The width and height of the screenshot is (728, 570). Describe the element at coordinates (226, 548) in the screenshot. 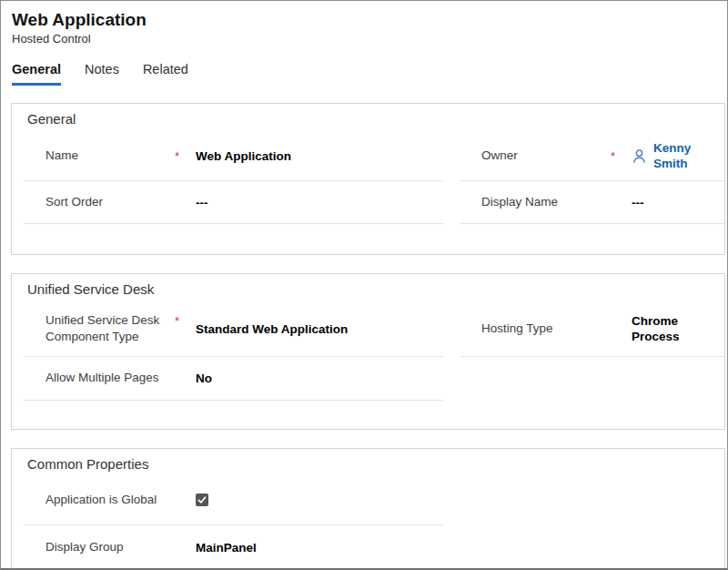

I see `field-display-group-value: MainPanel` at that location.